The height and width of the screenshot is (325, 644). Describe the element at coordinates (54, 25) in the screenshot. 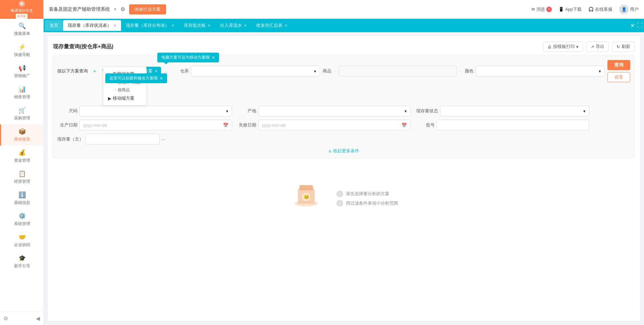

I see `tab-home-label: 首页` at that location.